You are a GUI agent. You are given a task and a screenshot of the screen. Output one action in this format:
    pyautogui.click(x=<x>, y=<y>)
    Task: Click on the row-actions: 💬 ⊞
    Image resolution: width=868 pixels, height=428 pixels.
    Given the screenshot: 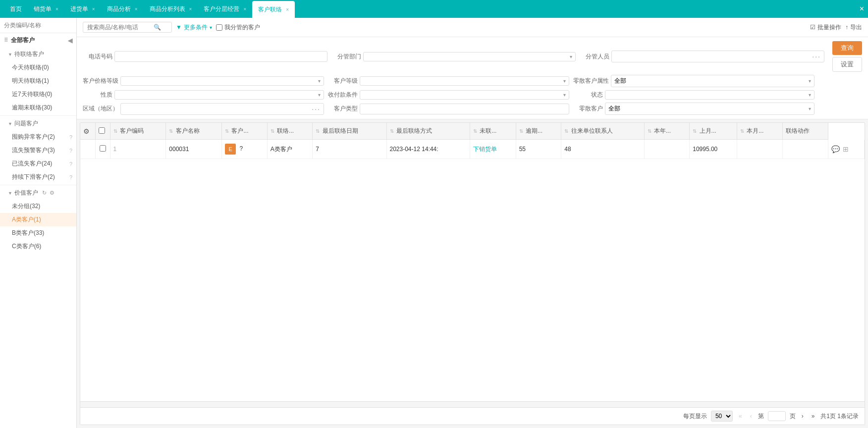 What is the action you would take?
    pyautogui.click(x=846, y=150)
    